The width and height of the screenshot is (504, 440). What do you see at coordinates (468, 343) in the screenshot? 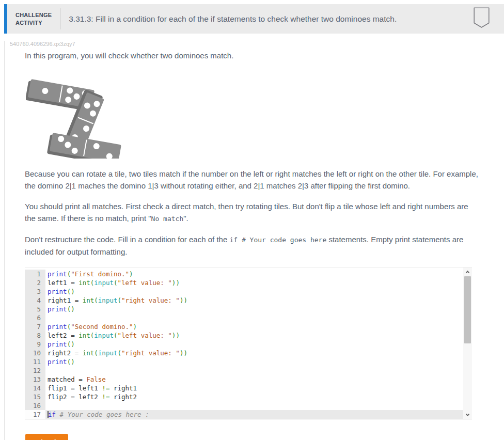
I see `scrollbar-track` at bounding box center [468, 343].